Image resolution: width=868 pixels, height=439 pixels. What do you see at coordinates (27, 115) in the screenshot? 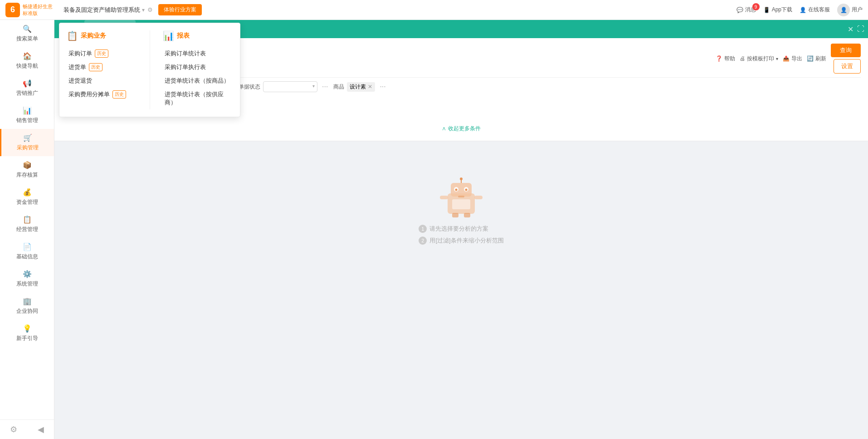
I see `sidebar-item-sales: 📊 销售管理` at bounding box center [27, 115].